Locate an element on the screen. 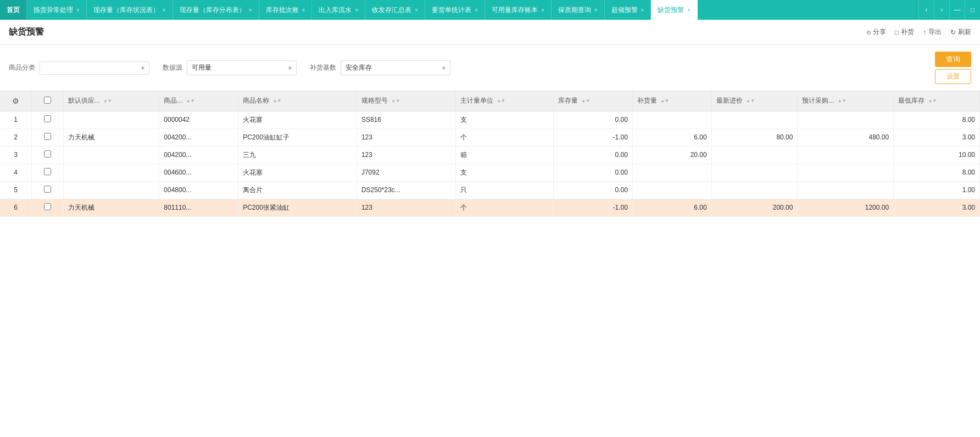 Image resolution: width=980 pixels, height=437 pixels. table-row: 3004200...三九123箱0.0020.0010.00 is located at coordinates (490, 155).